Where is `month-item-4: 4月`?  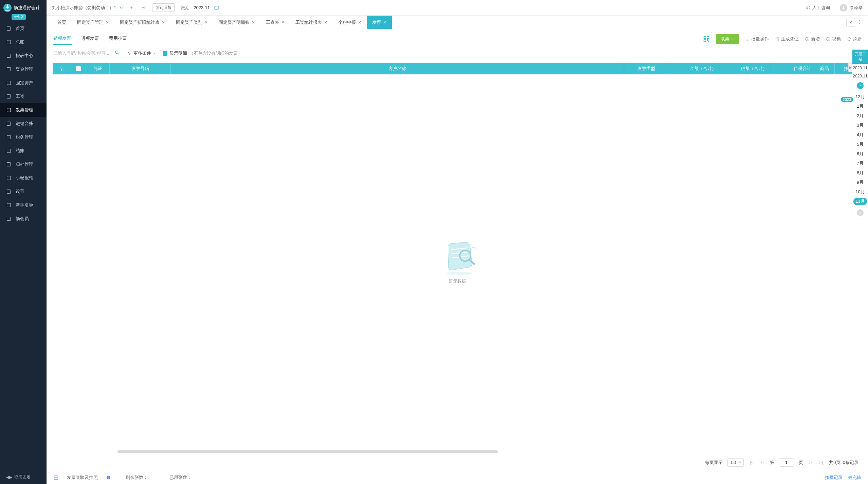 month-item-4: 4月 is located at coordinates (860, 135).